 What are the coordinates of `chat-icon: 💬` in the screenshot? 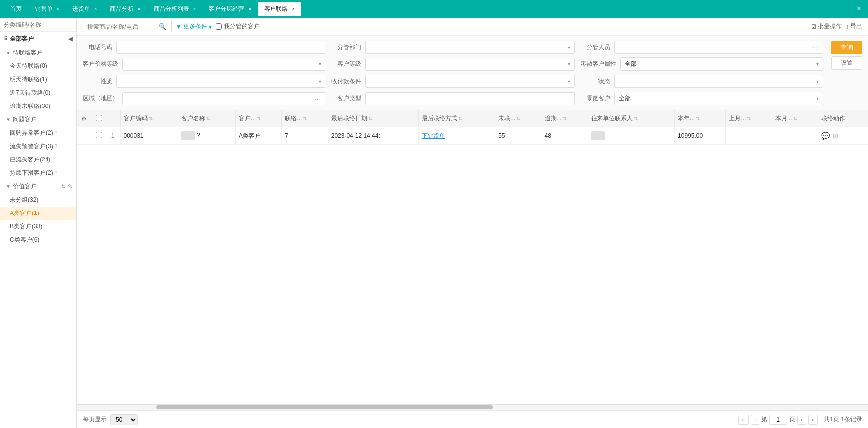 It's located at (825, 136).